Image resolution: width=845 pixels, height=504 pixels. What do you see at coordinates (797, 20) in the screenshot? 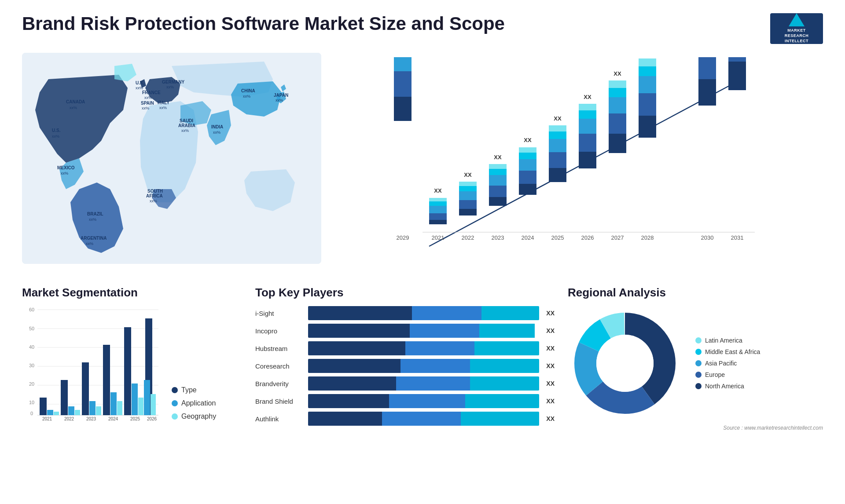
I see `logo-triangle-icon` at bounding box center [797, 20].